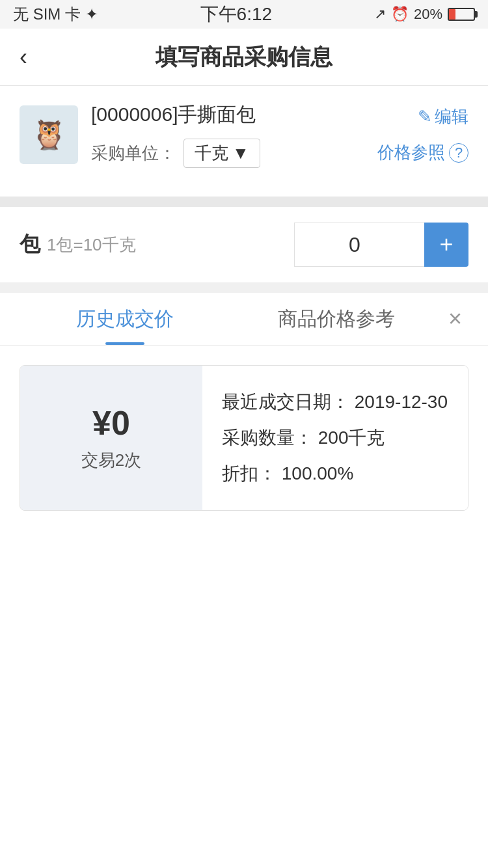  I want to click on unit-char: 包, so click(30, 245).